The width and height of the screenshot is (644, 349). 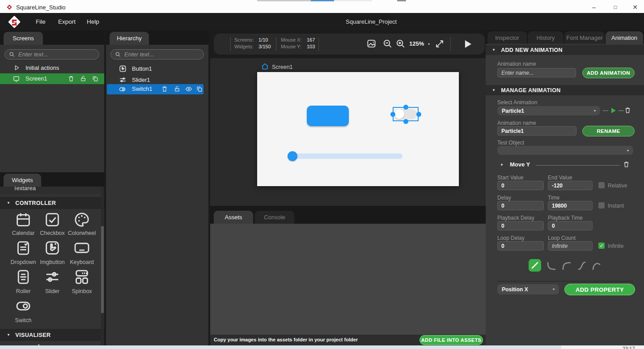 I want to click on tab-history: History, so click(x=546, y=38).